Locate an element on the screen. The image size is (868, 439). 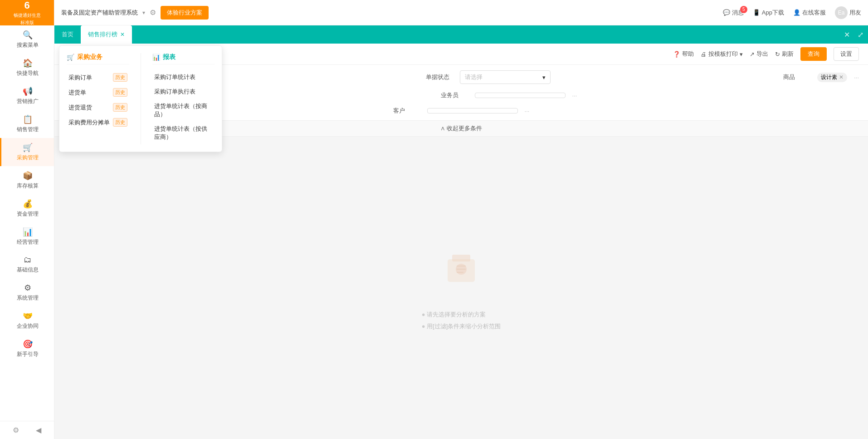
sidebar-item-label: 销售管理 is located at coordinates (28, 130).